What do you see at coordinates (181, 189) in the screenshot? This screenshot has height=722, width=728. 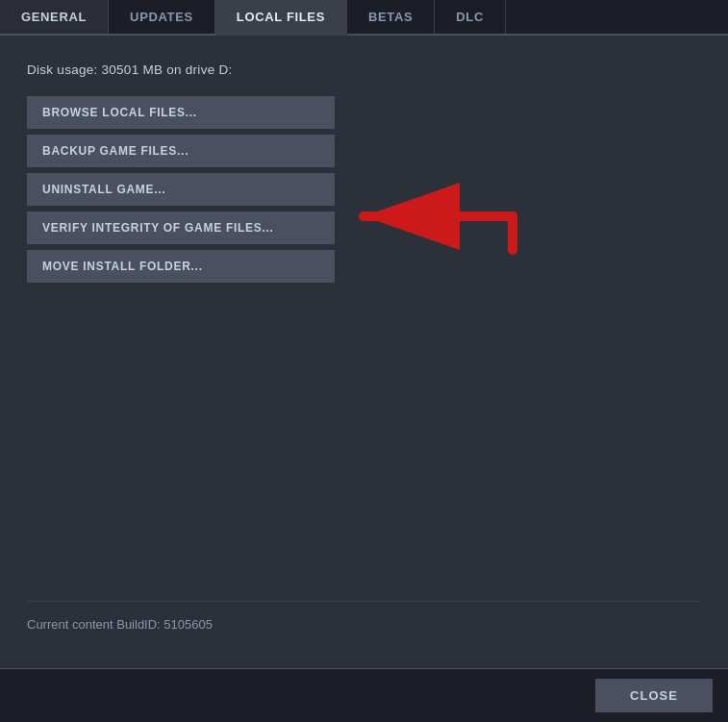 I see `uninstall-game-button: UNINSTALL GAME...` at bounding box center [181, 189].